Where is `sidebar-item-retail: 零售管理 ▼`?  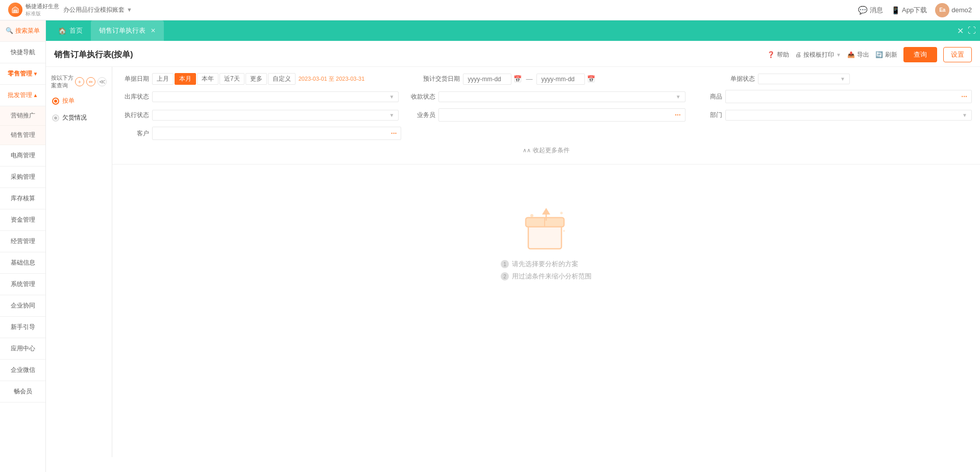
sidebar-item-retail: 零售管理 ▼ is located at coordinates (22, 74).